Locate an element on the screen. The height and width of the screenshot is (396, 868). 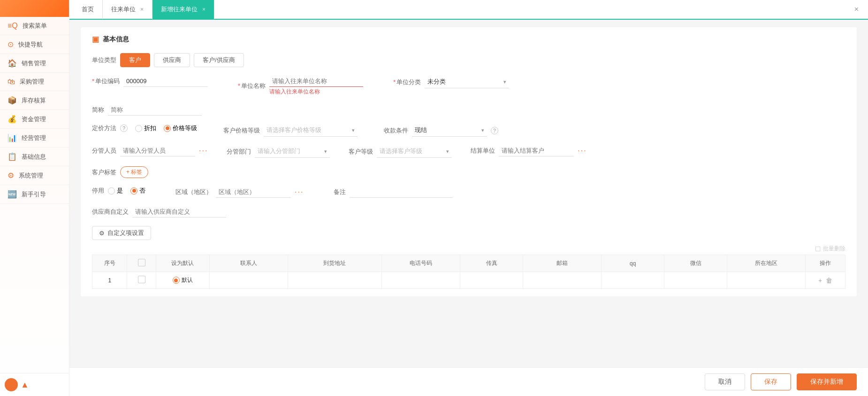
save-button: 保存 is located at coordinates (771, 382).